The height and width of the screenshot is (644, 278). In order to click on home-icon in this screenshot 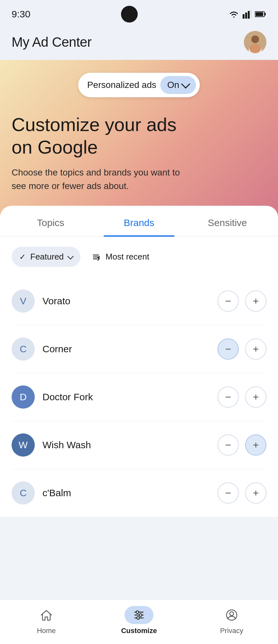, I will do `click(46, 615)`.